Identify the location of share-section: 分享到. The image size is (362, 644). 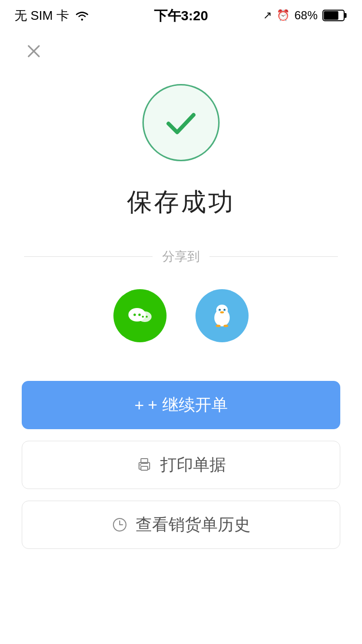
(181, 295).